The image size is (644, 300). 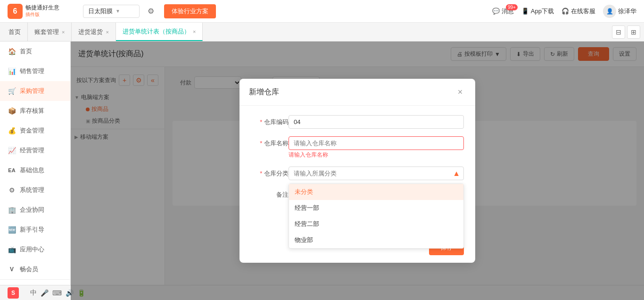 What do you see at coordinates (376, 174) in the screenshot?
I see `category-input` at bounding box center [376, 174].